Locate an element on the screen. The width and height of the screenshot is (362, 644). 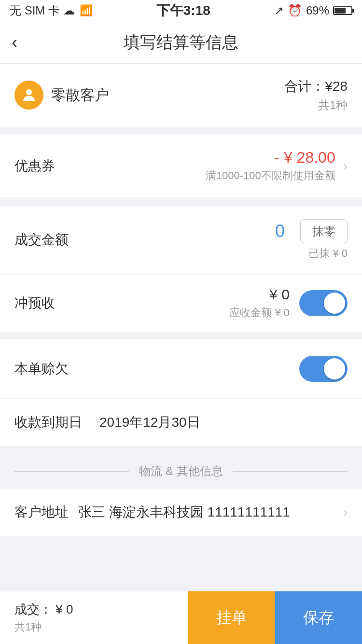
customer-row: 零散客户 合计：¥28 共1种 is located at coordinates (181, 95).